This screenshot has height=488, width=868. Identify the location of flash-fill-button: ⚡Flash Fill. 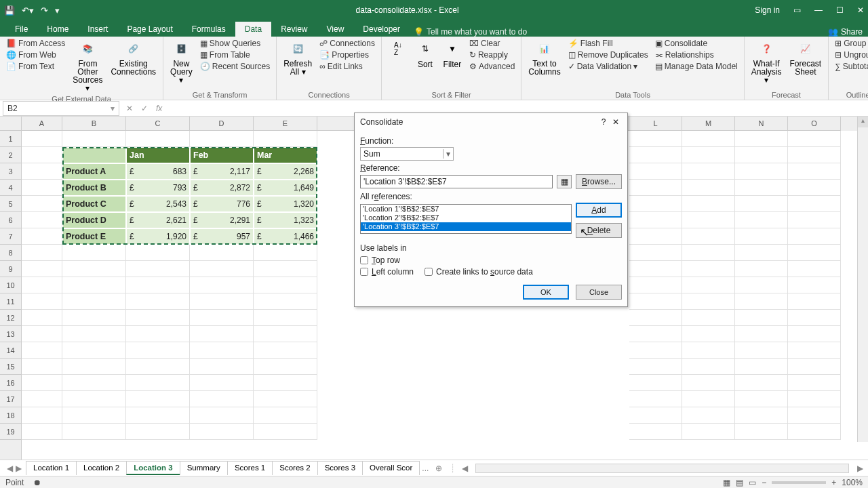
(608, 43).